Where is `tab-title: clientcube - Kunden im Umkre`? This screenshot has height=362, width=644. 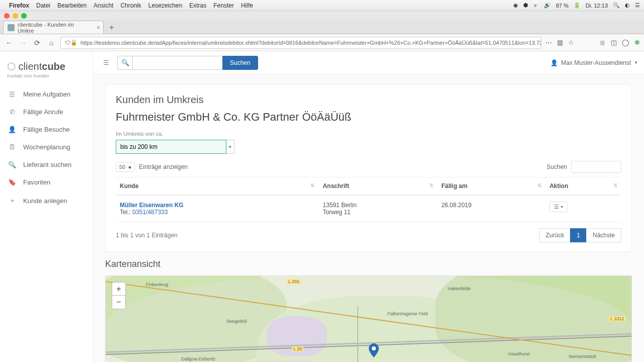 tab-title: clientcube - Kunden im Umkre is located at coordinates (54, 28).